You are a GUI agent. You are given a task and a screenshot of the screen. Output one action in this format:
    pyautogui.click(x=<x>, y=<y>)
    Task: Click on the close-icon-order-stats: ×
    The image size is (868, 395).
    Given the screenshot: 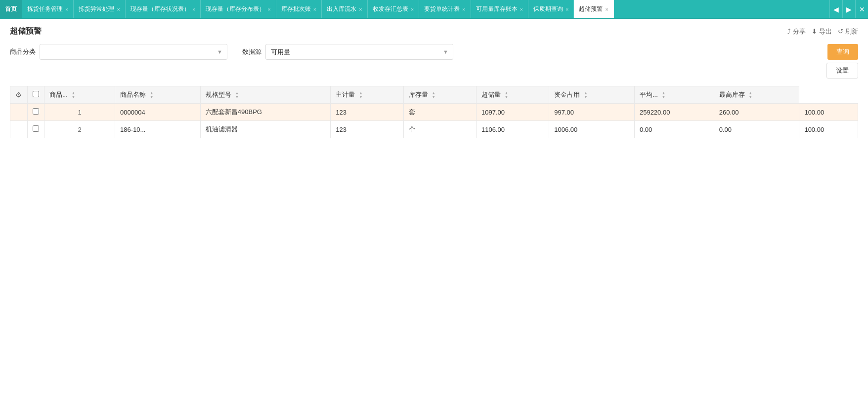 What is the action you would take?
    pyautogui.click(x=464, y=9)
    